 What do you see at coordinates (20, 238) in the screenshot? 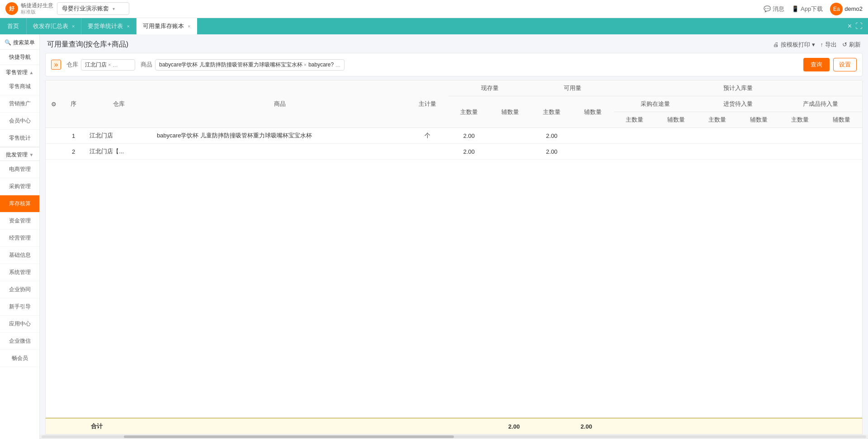
I see `sidebar-item-operations: 经营管理` at bounding box center [20, 238].